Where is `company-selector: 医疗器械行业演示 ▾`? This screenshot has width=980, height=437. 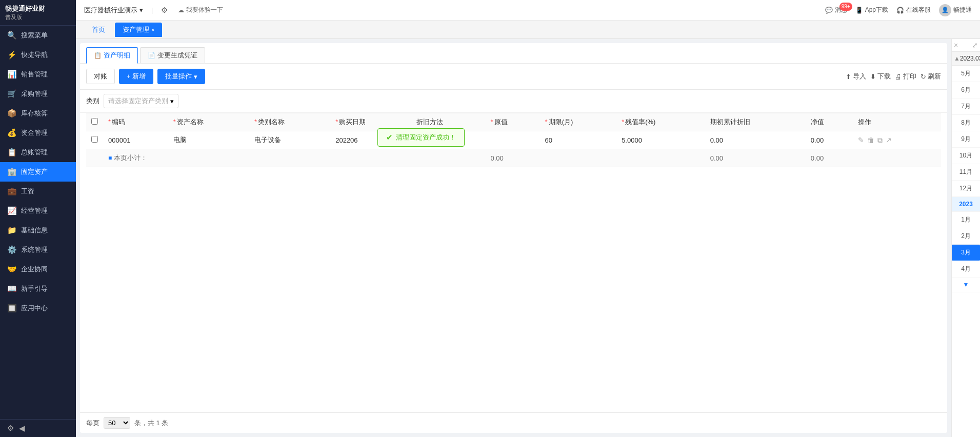 company-selector: 医疗器械行业演示 ▾ is located at coordinates (114, 10).